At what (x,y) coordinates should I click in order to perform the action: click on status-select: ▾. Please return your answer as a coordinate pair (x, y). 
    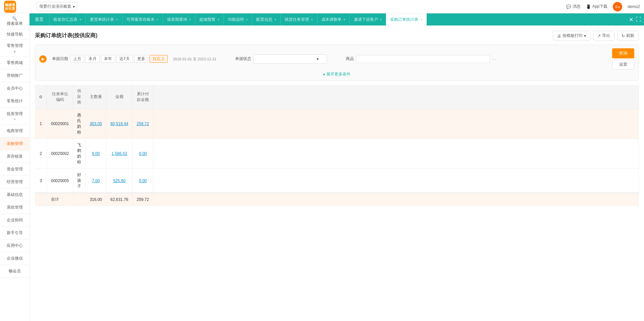
    Looking at the image, I should click on (290, 59).